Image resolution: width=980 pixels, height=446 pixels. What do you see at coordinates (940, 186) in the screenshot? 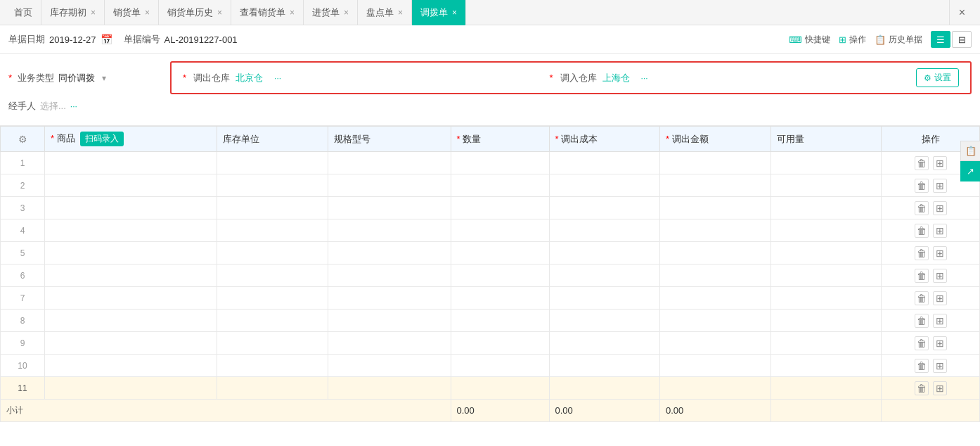
I see `row-copy-2: ⊞` at bounding box center [940, 186].